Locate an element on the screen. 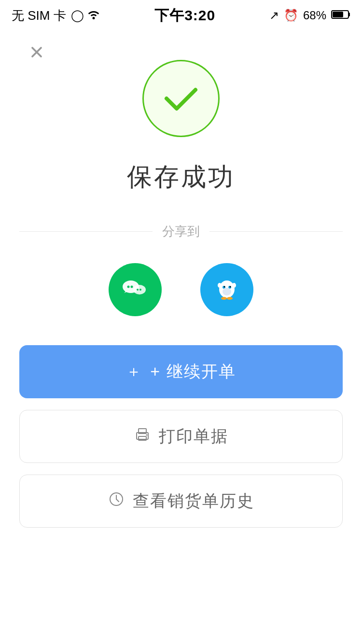  close-button is located at coordinates (37, 52).